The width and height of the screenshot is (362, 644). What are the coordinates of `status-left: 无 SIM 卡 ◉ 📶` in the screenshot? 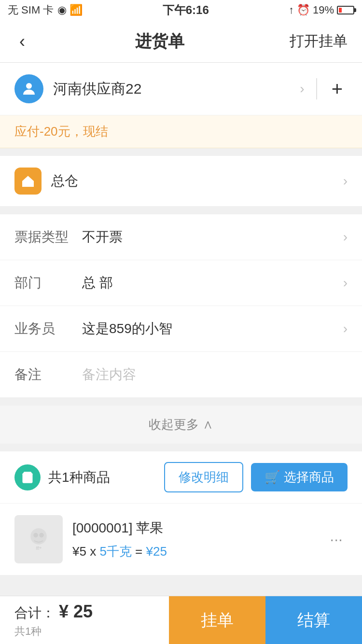 It's located at (45, 10).